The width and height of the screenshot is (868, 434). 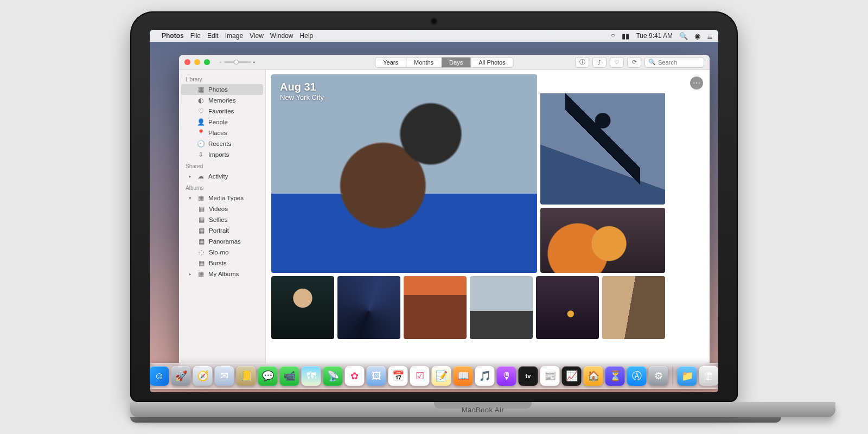 What do you see at coordinates (492, 62) in the screenshot?
I see `segment-all-photos: All Photos` at bounding box center [492, 62].